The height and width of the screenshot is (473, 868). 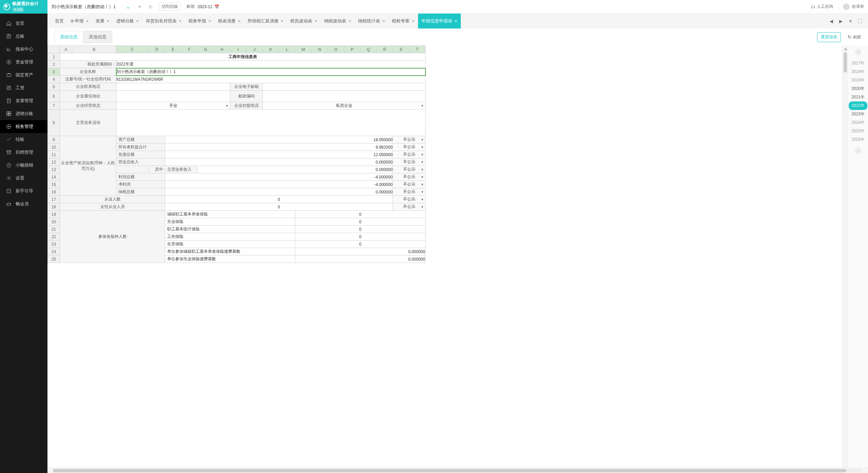 I want to click on row-header: 21, so click(x=54, y=229).